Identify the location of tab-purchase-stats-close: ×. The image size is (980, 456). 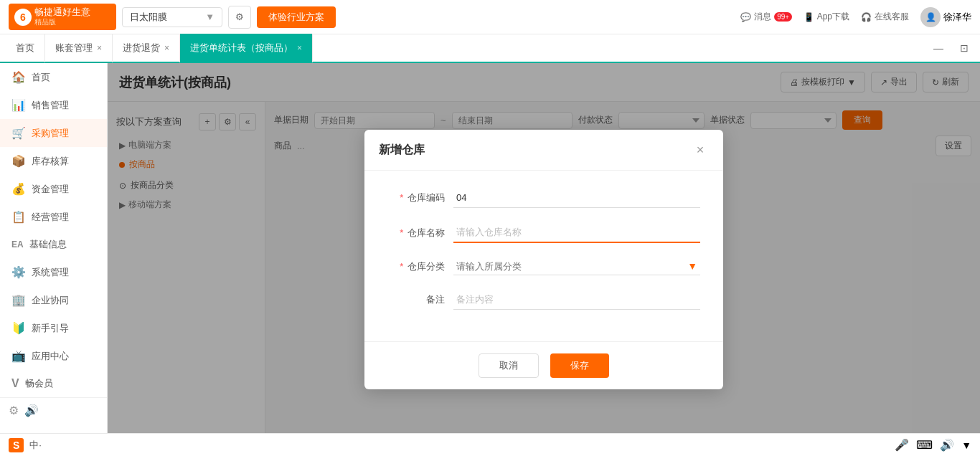
(300, 48).